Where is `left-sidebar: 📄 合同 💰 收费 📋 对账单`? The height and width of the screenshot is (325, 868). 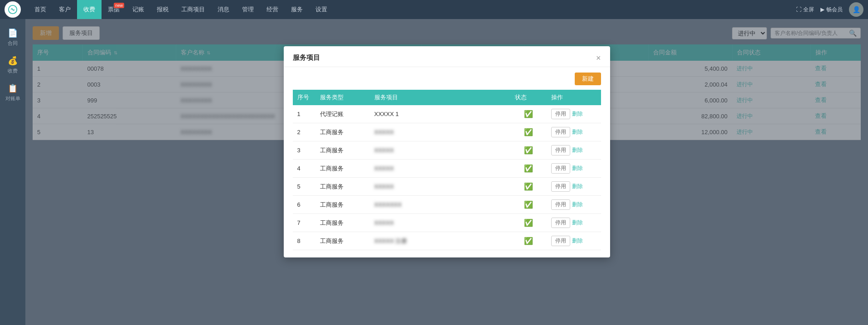
left-sidebar: 📄 合同 💰 收费 📋 对账单 is located at coordinates (13, 172).